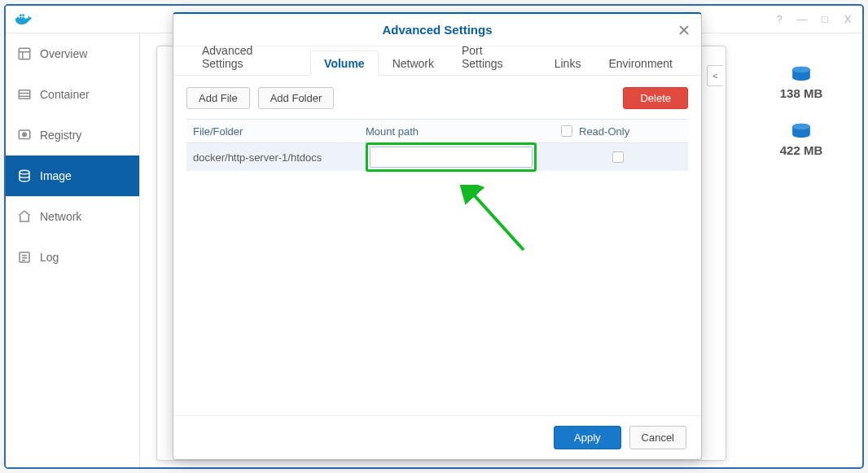  Describe the element at coordinates (800, 93) in the screenshot. I see `disk-size: 138 MB` at that location.